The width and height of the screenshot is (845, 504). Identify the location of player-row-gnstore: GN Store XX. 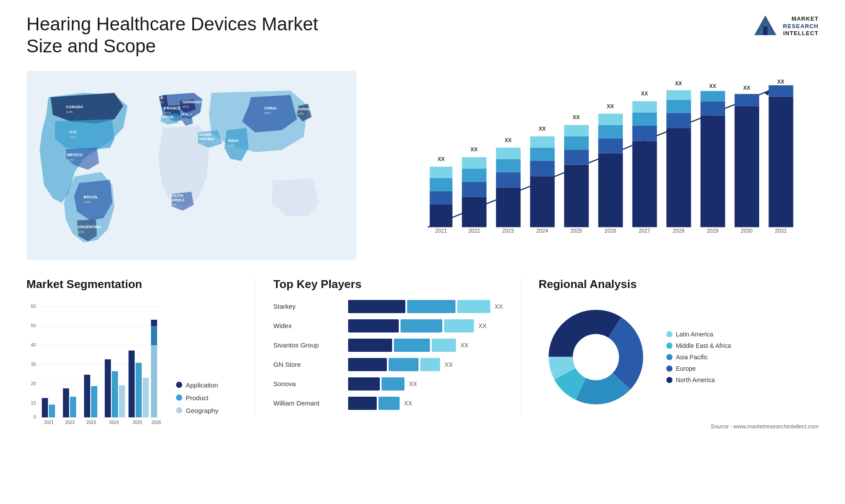
(388, 365).